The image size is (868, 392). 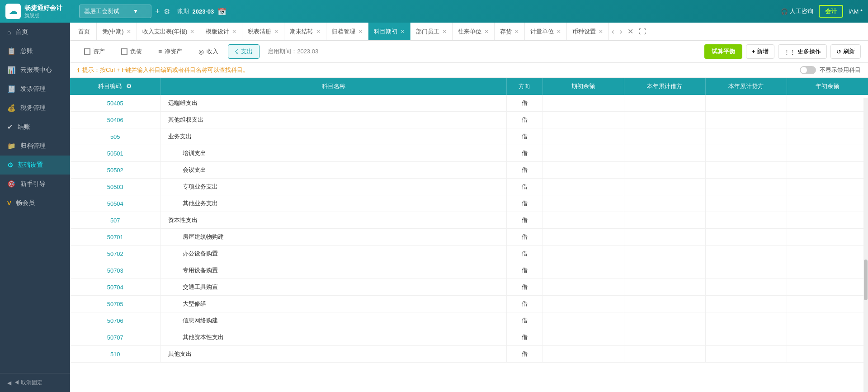 I want to click on tab-close-taxform: ✕, so click(x=276, y=32).